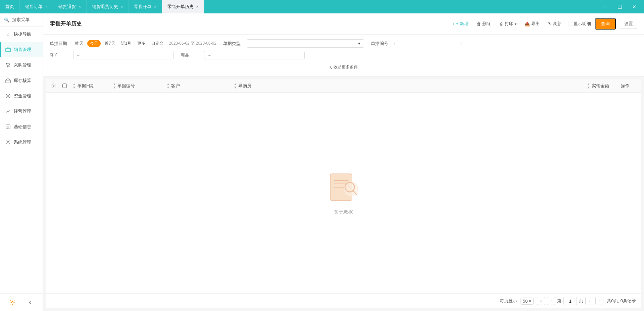 This screenshot has width=644, height=311. Describe the element at coordinates (344, 55) in the screenshot. I see `filter-row-2: 客户 ··· 商品 ···` at that location.